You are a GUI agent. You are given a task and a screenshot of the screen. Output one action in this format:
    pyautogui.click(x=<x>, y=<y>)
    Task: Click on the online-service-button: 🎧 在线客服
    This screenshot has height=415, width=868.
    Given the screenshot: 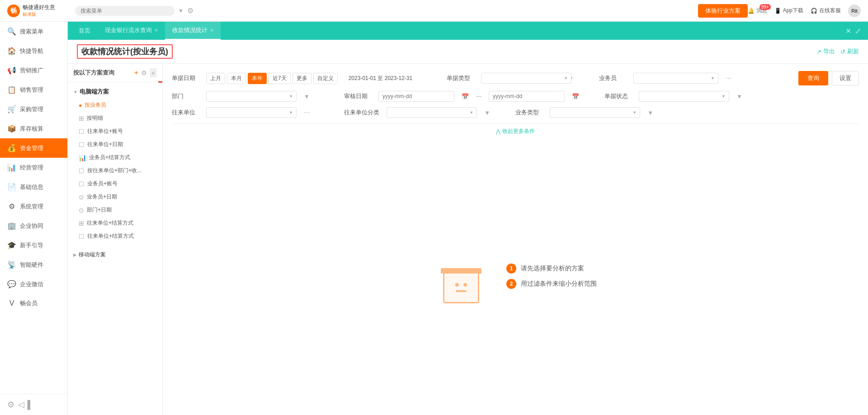 What is the action you would take?
    pyautogui.click(x=826, y=11)
    